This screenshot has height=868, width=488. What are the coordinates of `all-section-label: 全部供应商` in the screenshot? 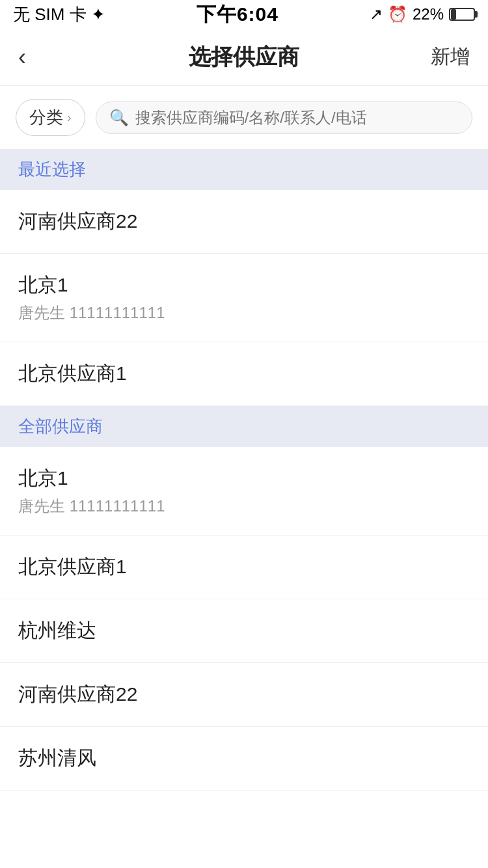 It's located at (61, 426).